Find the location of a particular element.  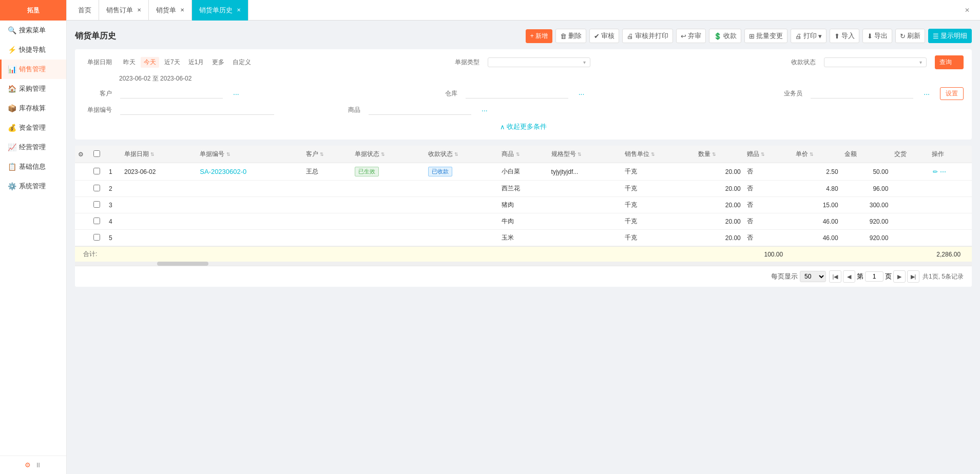

export-button: ⬇ 导出 is located at coordinates (877, 36).